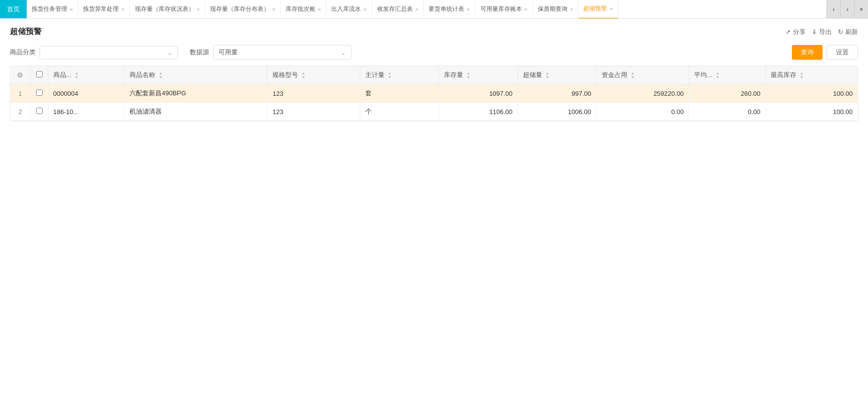 This screenshot has width=868, height=395. Describe the element at coordinates (643, 75) in the screenshot. I see `col-header-capital: 资金占用 ▲ ▼` at that location.